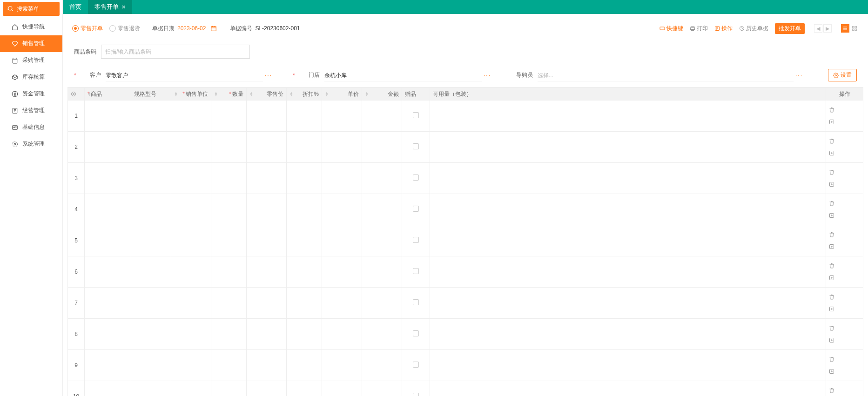  Describe the element at coordinates (403, 75) in the screenshot. I see `store-value: 余杭小库` at that location.